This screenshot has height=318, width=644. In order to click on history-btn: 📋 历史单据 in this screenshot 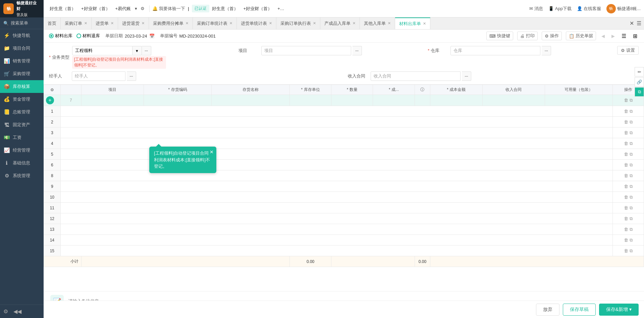, I will do `click(581, 36)`.